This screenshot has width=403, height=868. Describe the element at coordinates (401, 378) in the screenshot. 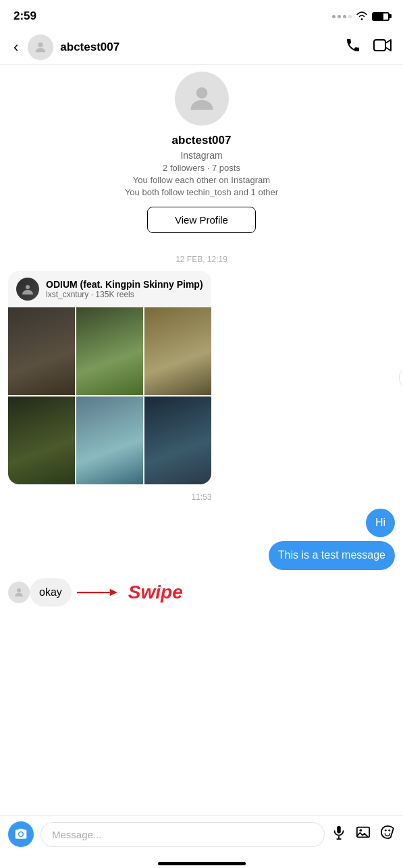

I see `share-reel-button` at that location.